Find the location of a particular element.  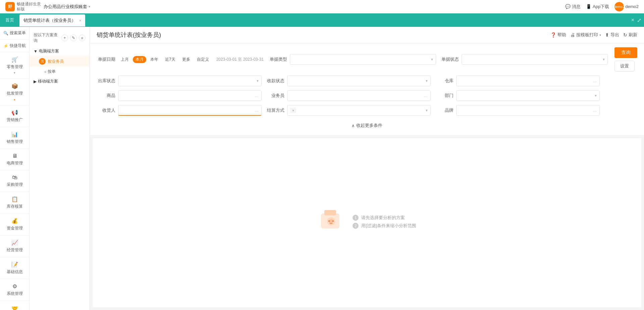

desktop-scheme-header: ▼ 电脑端方案 is located at coordinates (60, 51).